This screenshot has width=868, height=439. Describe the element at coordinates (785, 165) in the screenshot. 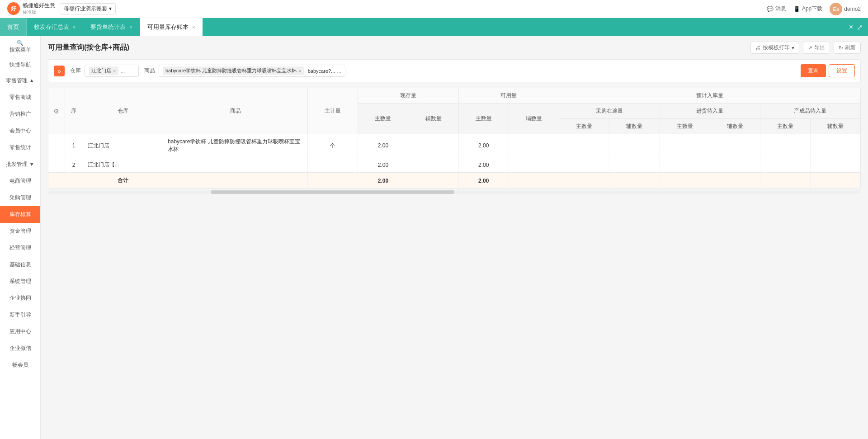

I see `row-production-main` at that location.